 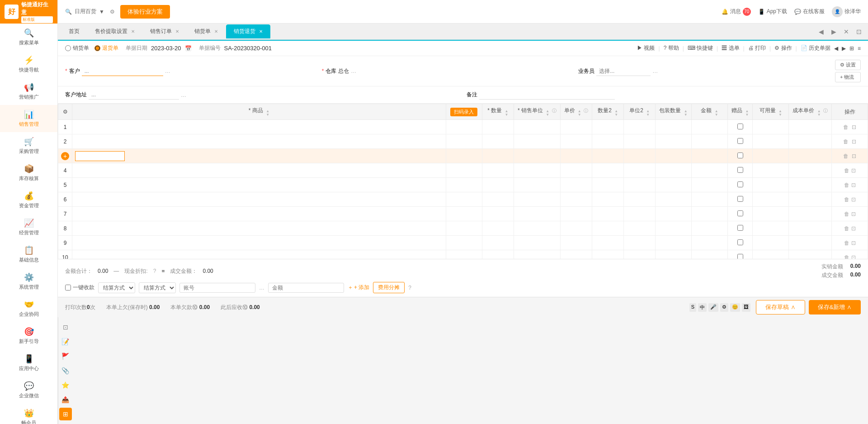 I want to click on logistics-button: + 物流, so click(x=848, y=77).